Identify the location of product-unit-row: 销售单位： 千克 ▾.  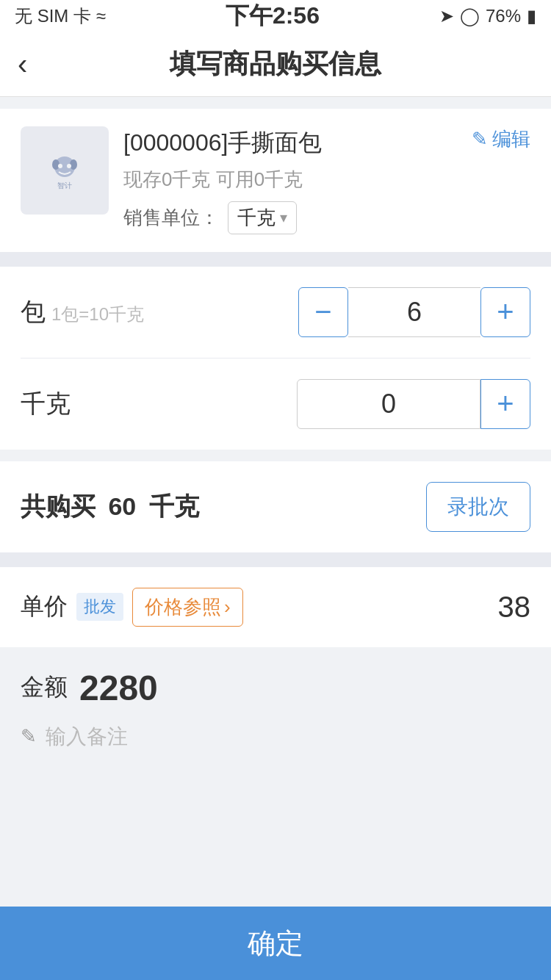
(327, 217).